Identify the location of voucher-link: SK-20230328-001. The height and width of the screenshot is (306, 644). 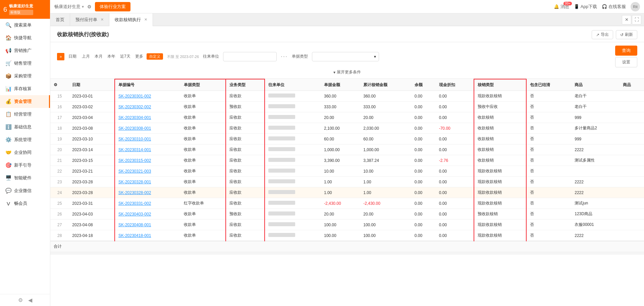
(135, 182).